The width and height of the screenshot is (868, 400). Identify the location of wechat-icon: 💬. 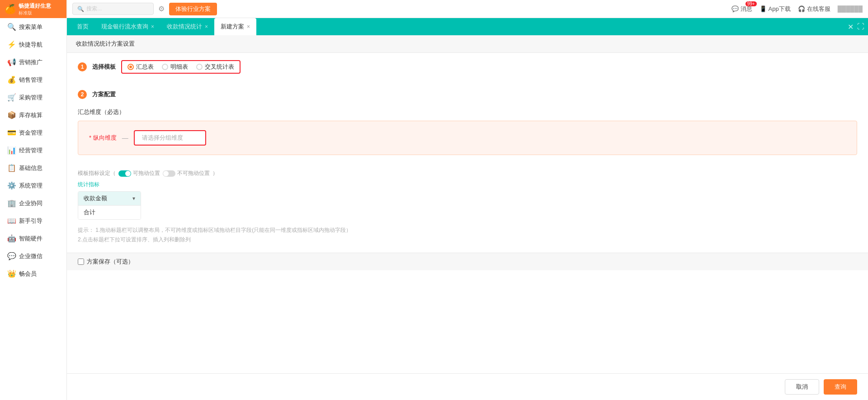
(11, 256).